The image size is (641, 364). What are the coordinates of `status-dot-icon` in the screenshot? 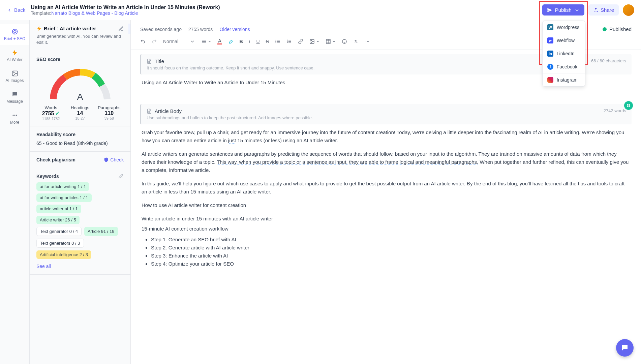 It's located at (605, 29).